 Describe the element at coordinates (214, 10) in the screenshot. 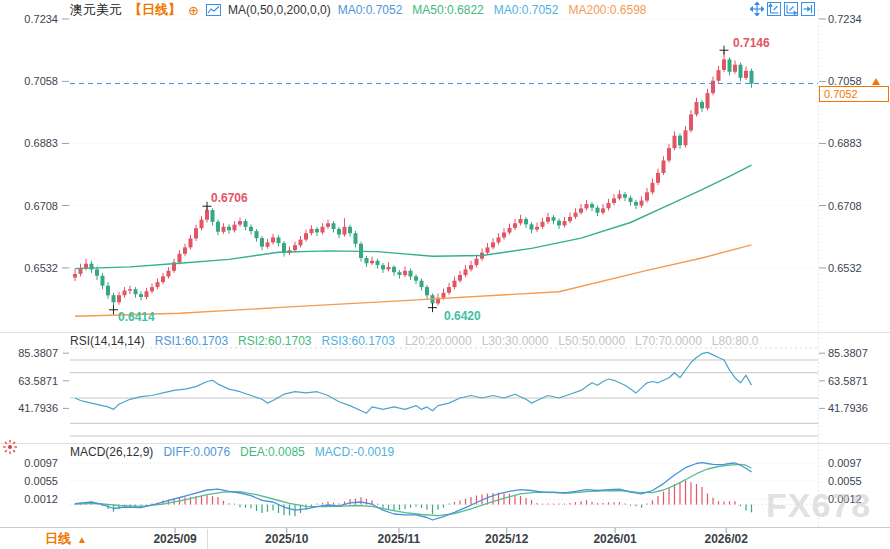

I see `line-chart-icon` at that location.